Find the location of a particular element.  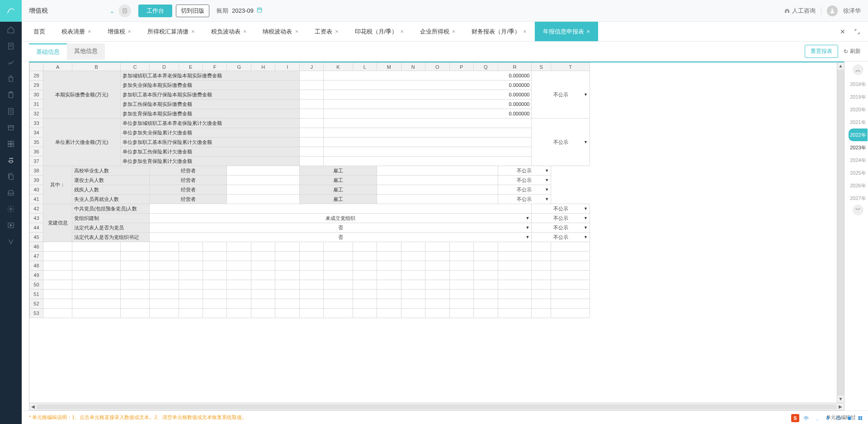

module-dropdown: 增值税 ⌄ is located at coordinates (72, 11).